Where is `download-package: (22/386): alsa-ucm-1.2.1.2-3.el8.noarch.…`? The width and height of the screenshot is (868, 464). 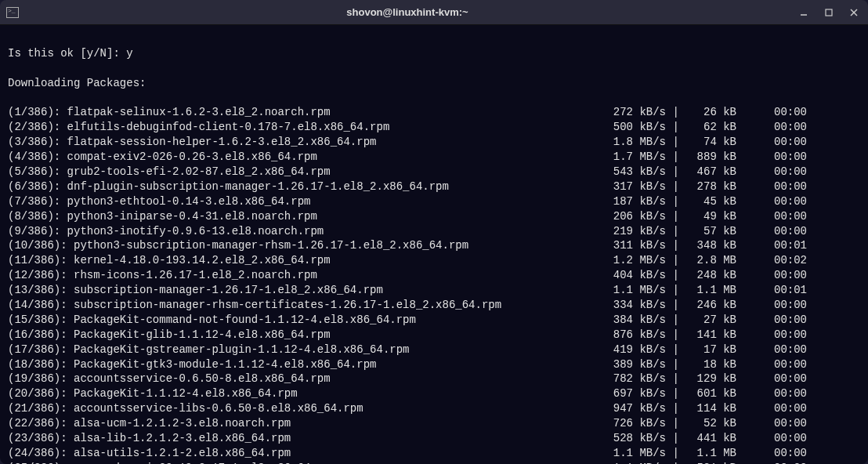
download-package: (22/386): alsa-ucm-1.2.1.2-3.el8.noarch.… is located at coordinates (306, 423).